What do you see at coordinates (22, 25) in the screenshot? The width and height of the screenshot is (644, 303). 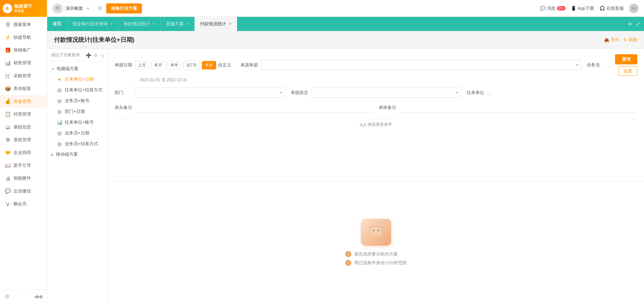 I see `sidebar-item-search-label: 搜索菜单` at bounding box center [22, 25].